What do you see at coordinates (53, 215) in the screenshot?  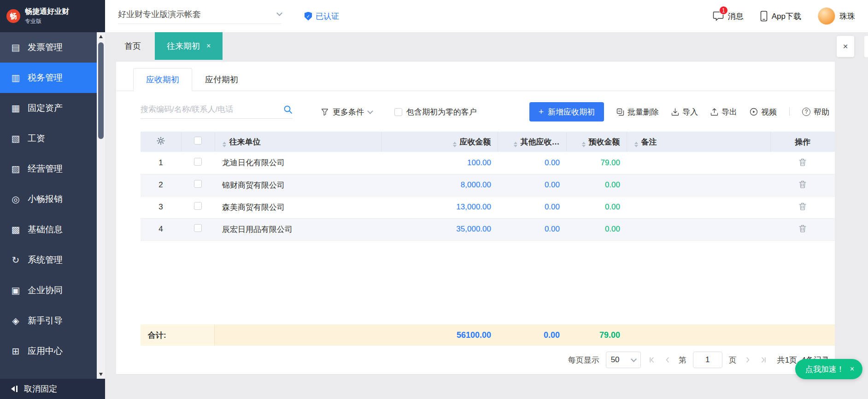 I see `sidebar: ▤ 发票管理 ▥ 税务管理 ▦ 固定资产 ▧ 工资 ▨ 经营管理 ◎ 小畅报销` at bounding box center [53, 215].